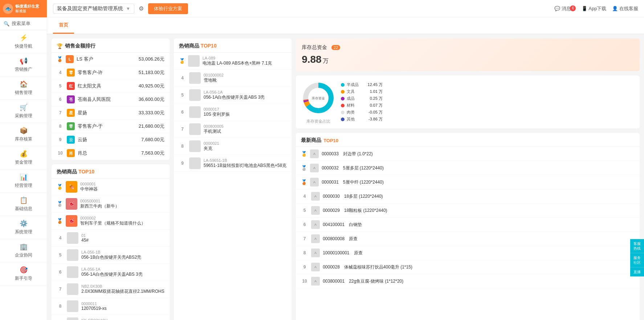 The height and width of the screenshot is (320, 644). I want to click on chevron-down-icon: ▼, so click(128, 9).